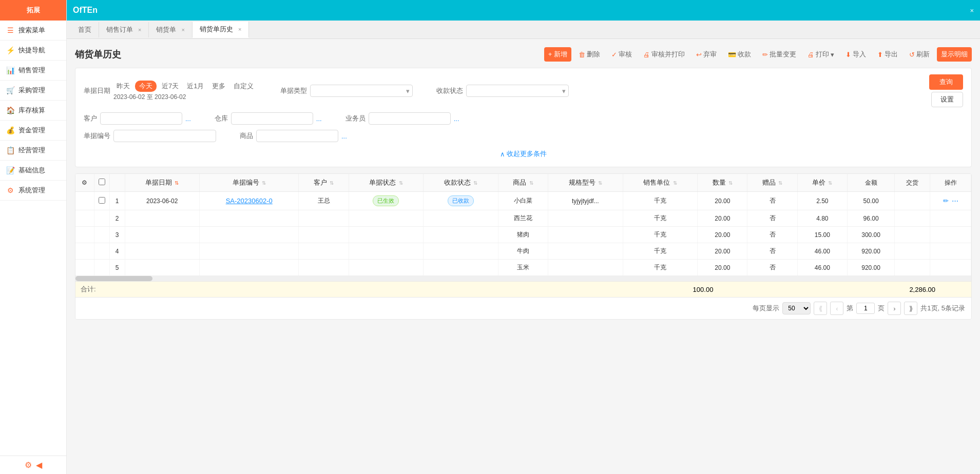 This screenshot has width=980, height=474. Describe the element at coordinates (822, 183) in the screenshot. I see `col-unit-price: 单价 ⇅` at that location.